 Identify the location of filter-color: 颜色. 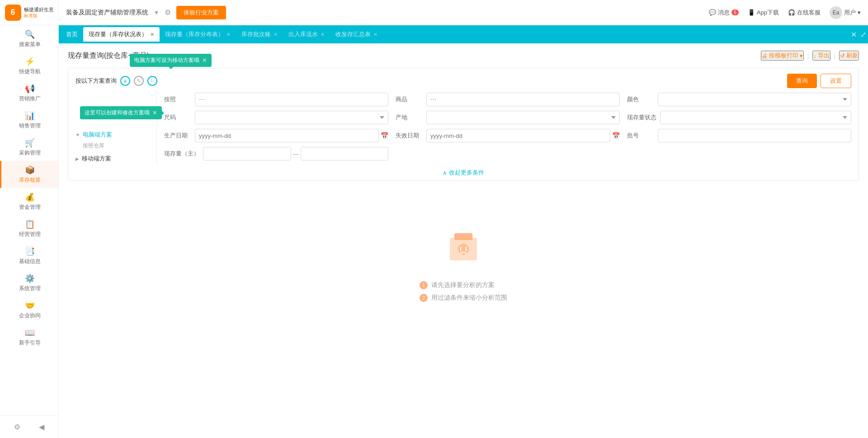
(739, 99).